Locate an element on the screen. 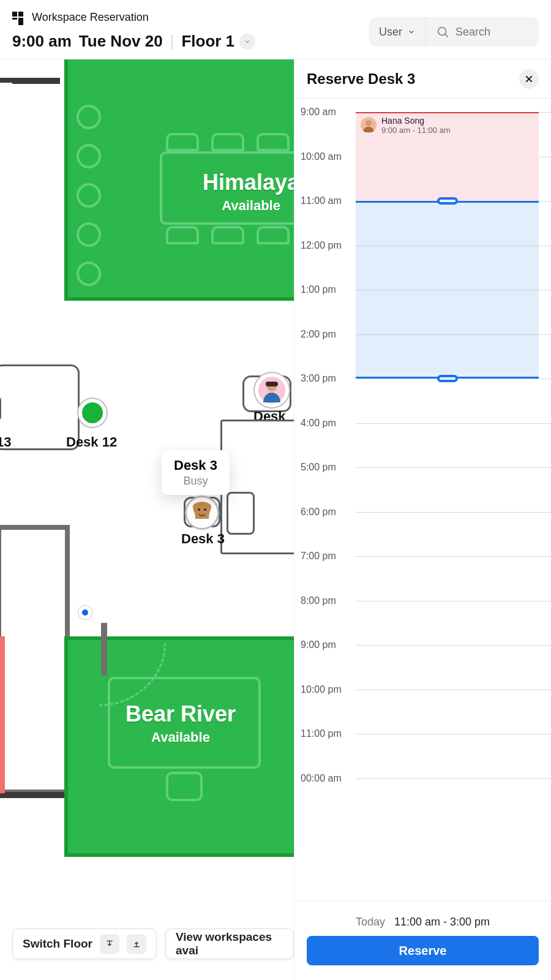  location-dot-icon is located at coordinates (85, 612).